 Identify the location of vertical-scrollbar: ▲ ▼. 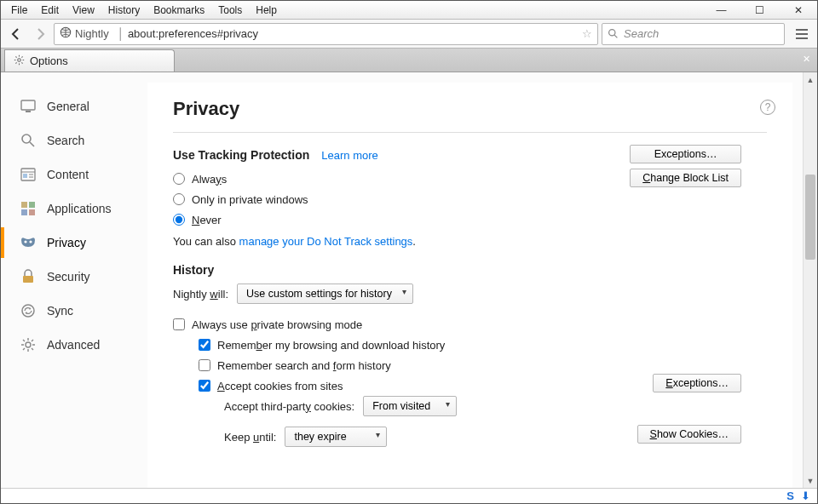
(809, 280).